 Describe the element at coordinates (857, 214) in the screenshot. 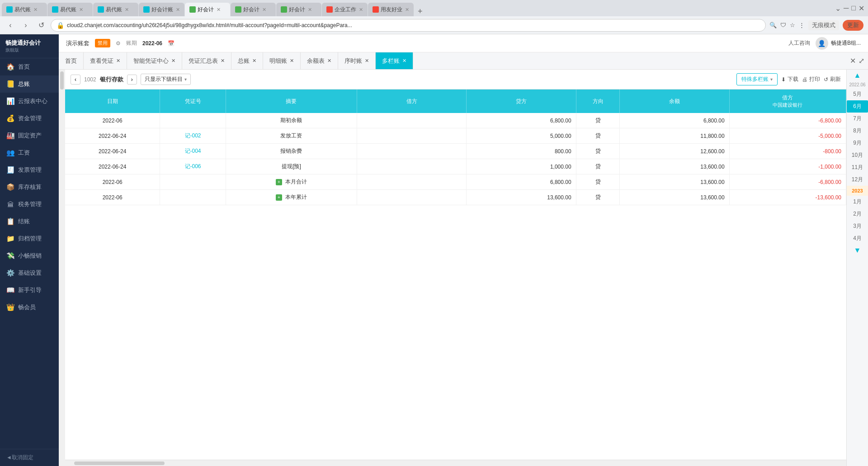

I see `calendar-month-feb-2023: 2月` at that location.